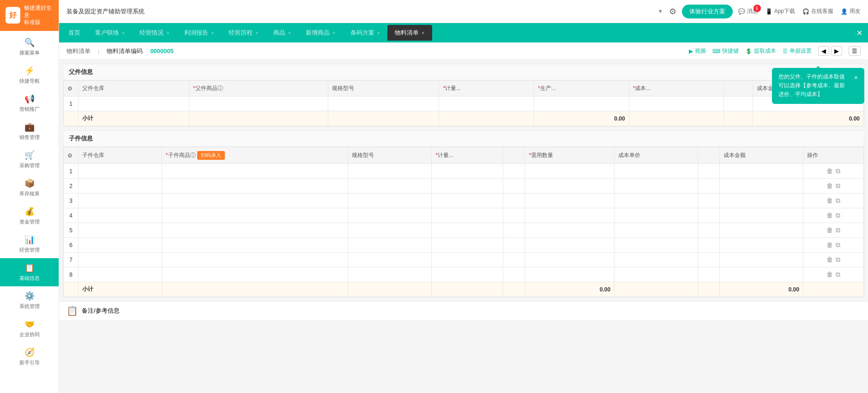 This screenshot has width=868, height=393. What do you see at coordinates (657, 201) in the screenshot?
I see `child-row-3-unit-cost` at bounding box center [657, 201].